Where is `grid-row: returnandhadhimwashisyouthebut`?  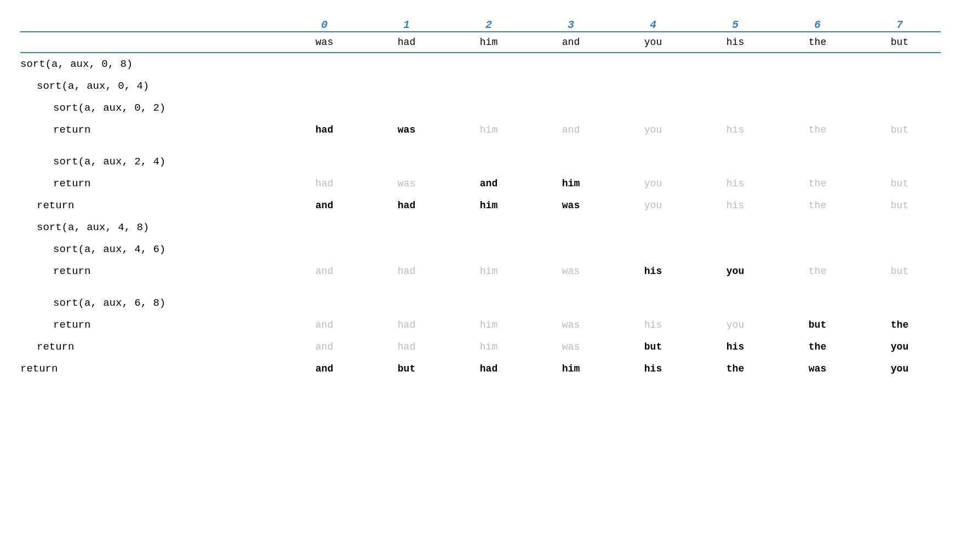
grid-row: returnandhadhimwashisyouthebut is located at coordinates (480, 271).